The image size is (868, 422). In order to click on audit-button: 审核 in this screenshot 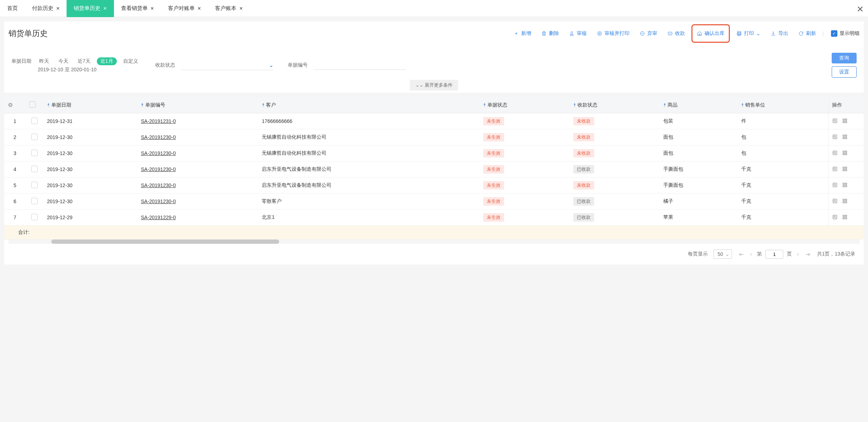, I will do `click(578, 34)`.